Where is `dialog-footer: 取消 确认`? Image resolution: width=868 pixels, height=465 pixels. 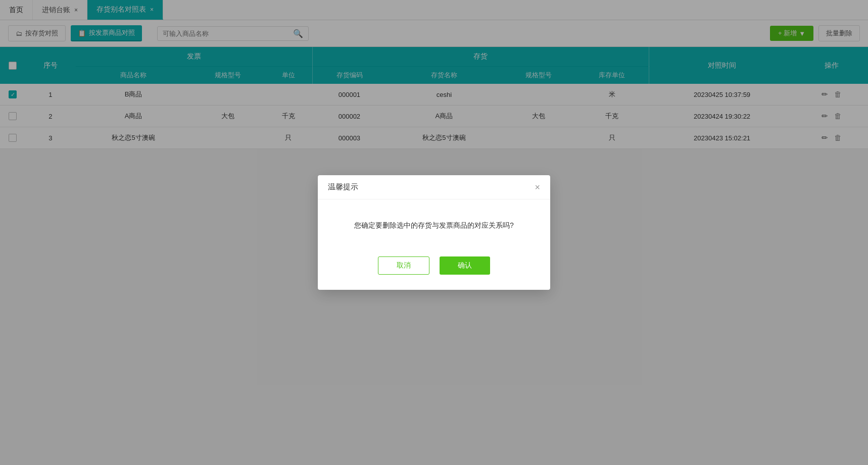 dialog-footer: 取消 确认 is located at coordinates (434, 268).